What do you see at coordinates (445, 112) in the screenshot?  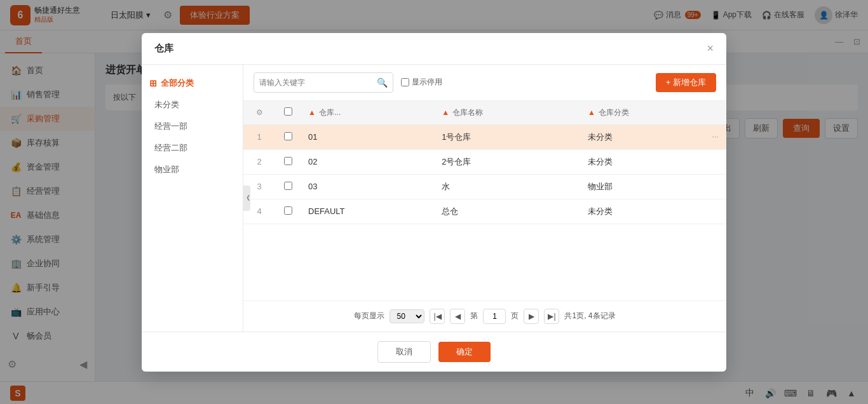 I see `sort-icon-name: ▲` at bounding box center [445, 112].